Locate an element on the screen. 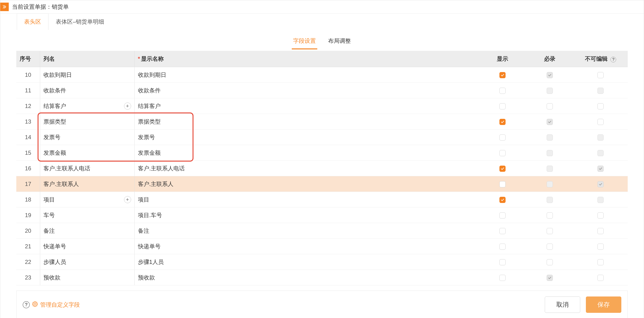  cancel-button: 取消 is located at coordinates (562, 304).